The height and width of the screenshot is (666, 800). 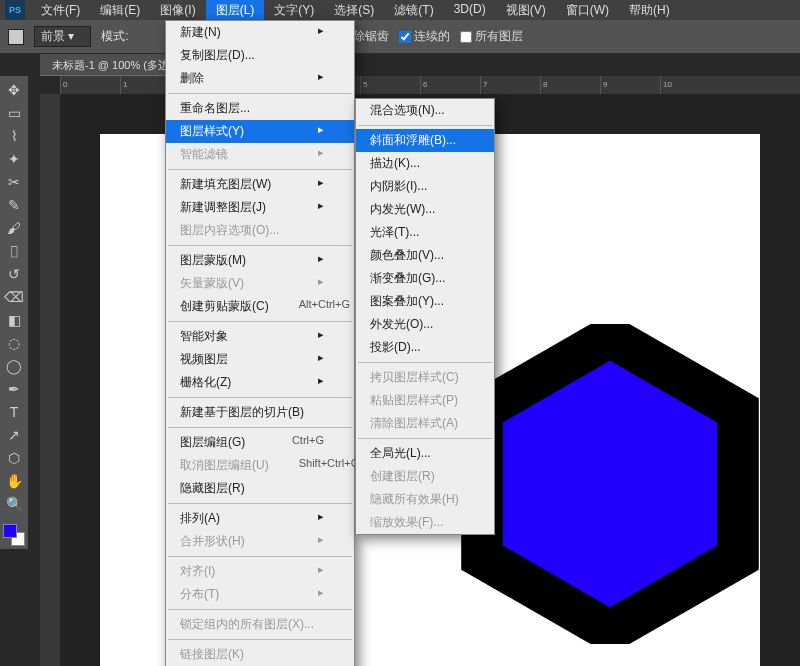 What do you see at coordinates (425, 324) in the screenshot?
I see `style-menu-item-10: 外发光(O)...` at bounding box center [425, 324].